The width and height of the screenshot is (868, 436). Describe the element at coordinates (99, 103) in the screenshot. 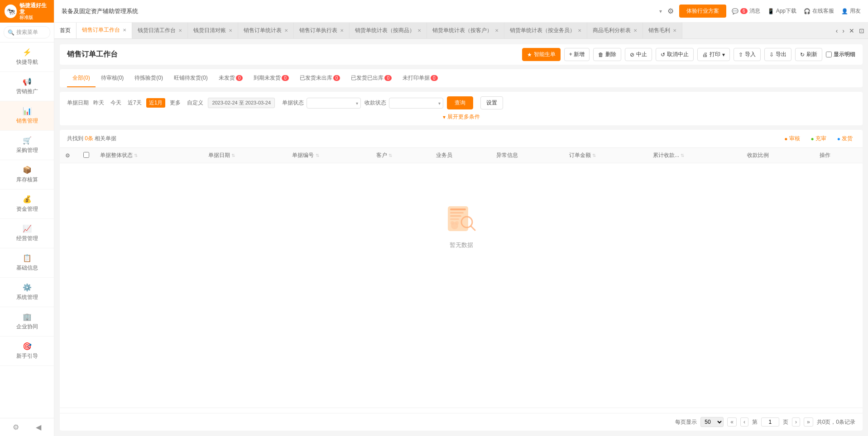

I see `date-option-yesterday: 昨天` at that location.